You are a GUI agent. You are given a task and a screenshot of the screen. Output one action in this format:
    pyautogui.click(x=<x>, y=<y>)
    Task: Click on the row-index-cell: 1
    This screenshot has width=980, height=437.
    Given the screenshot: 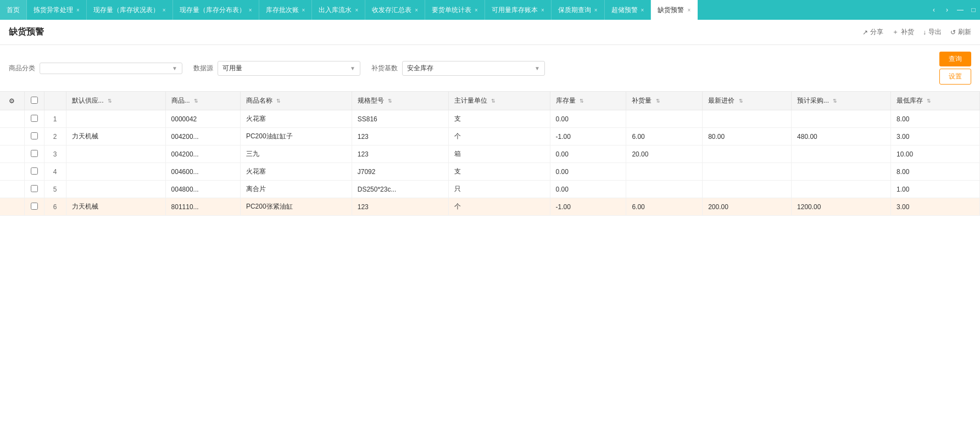 What is the action you would take?
    pyautogui.click(x=55, y=119)
    